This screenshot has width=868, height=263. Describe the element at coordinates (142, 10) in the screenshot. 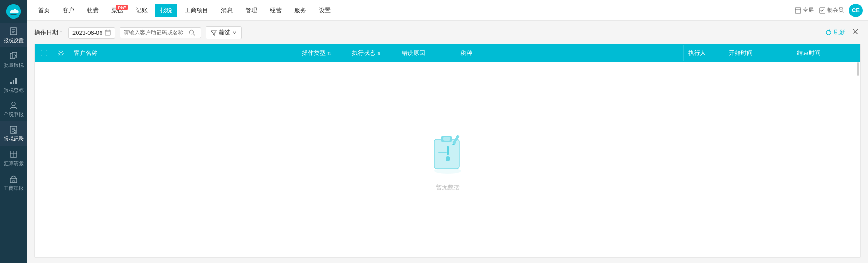

I see `nav-item-jizhang: 记账` at that location.